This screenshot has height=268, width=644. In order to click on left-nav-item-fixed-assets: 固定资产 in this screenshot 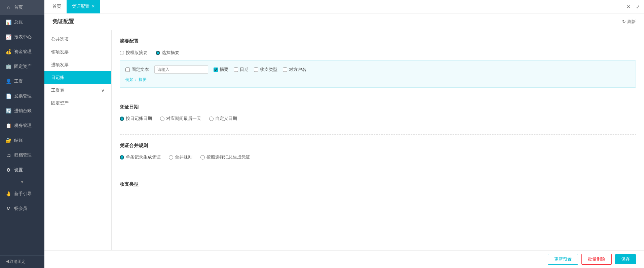, I will do `click(78, 103)`.